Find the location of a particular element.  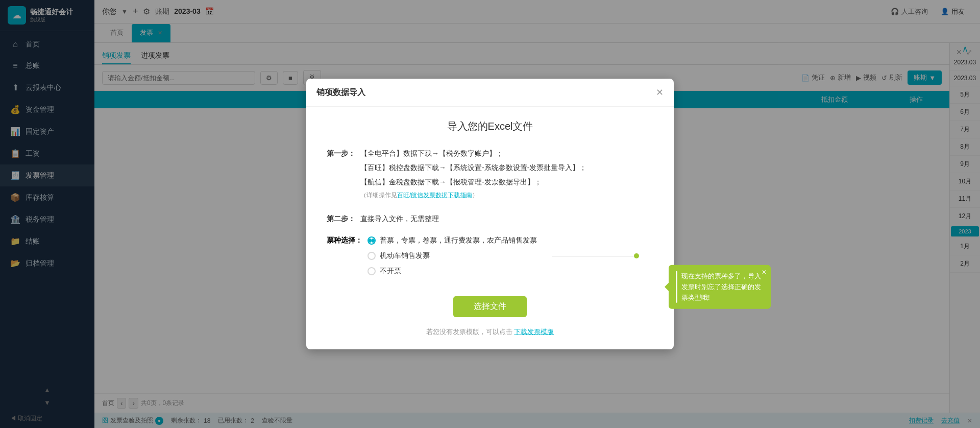

tooltip-text: 现在支持的票种多了，导入发票时别忘了选择正确的发票类型哦! is located at coordinates (723, 287).